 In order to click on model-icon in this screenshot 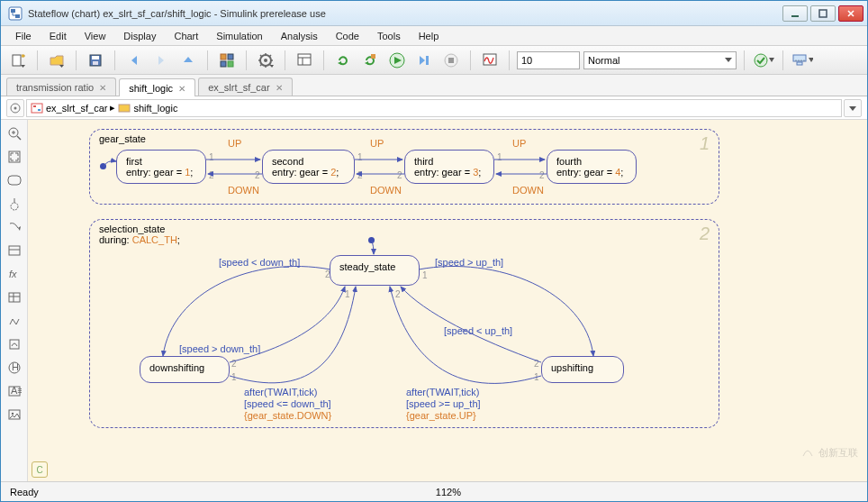, I will do `click(37, 108)`.